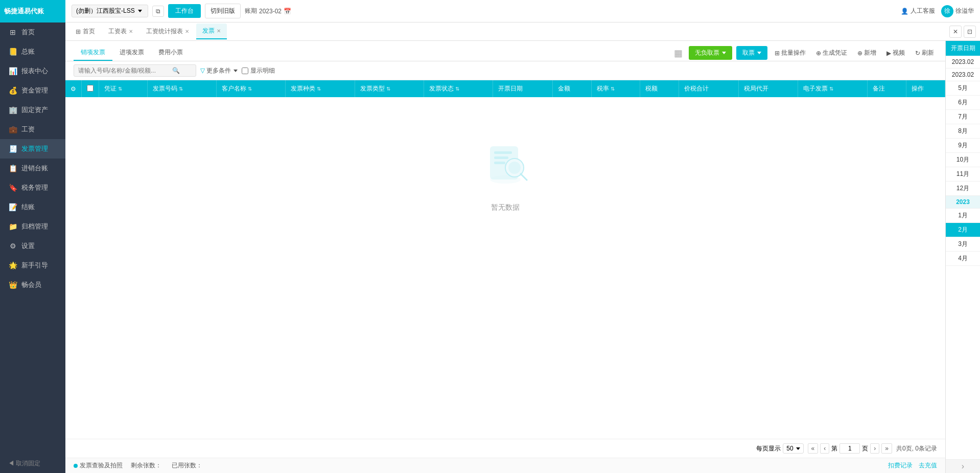 The image size is (980, 473). I want to click on user-info: 徐 徐溢华, so click(958, 11).